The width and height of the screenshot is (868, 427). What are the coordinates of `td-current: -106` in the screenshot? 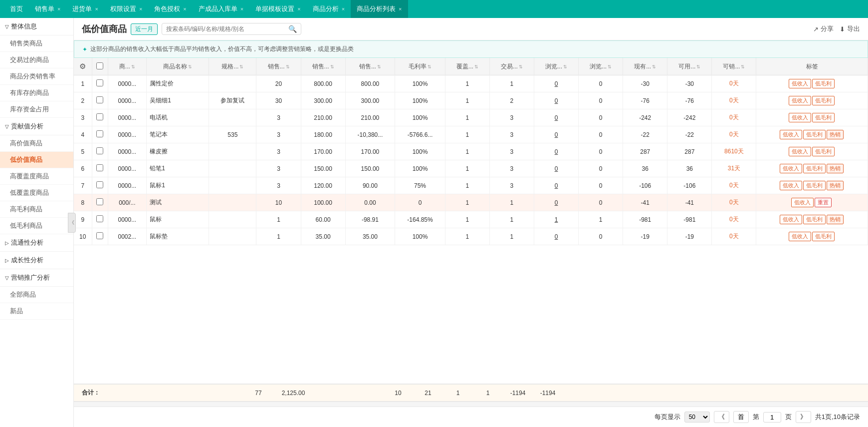 It's located at (646, 186).